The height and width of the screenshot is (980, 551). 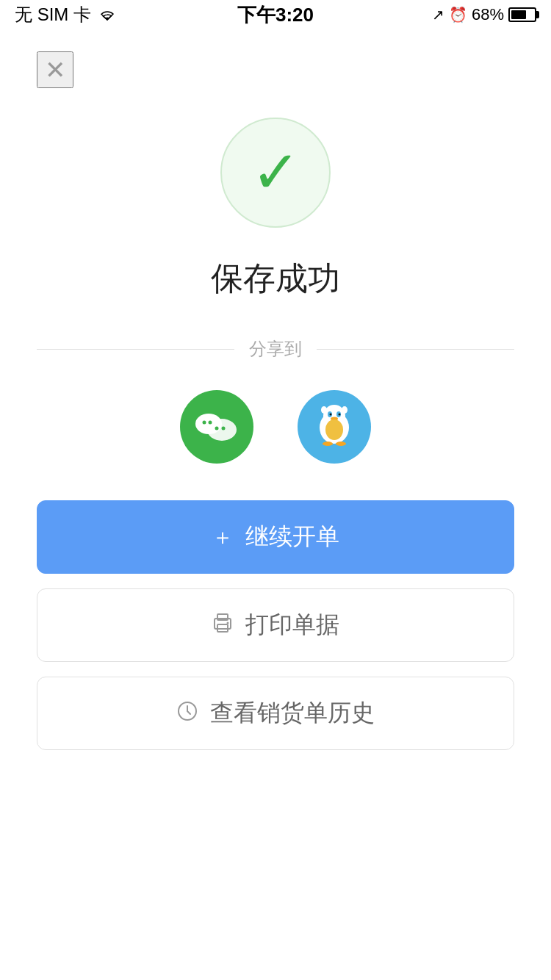 I want to click on success-title: 保存成功, so click(x=276, y=279).